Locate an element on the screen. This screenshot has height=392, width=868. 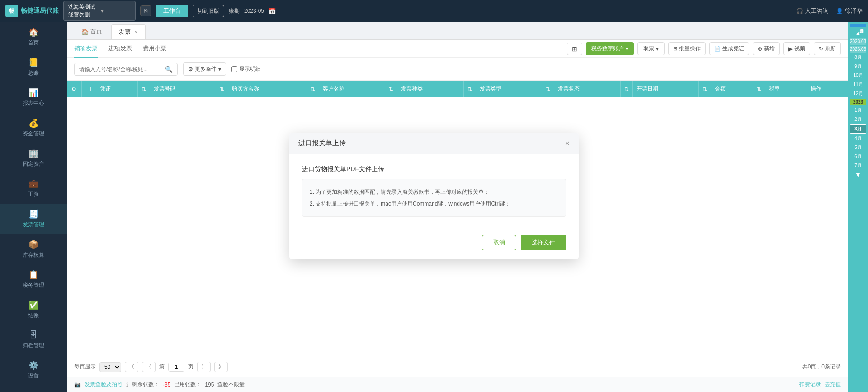
page-input is located at coordinates (176, 367).